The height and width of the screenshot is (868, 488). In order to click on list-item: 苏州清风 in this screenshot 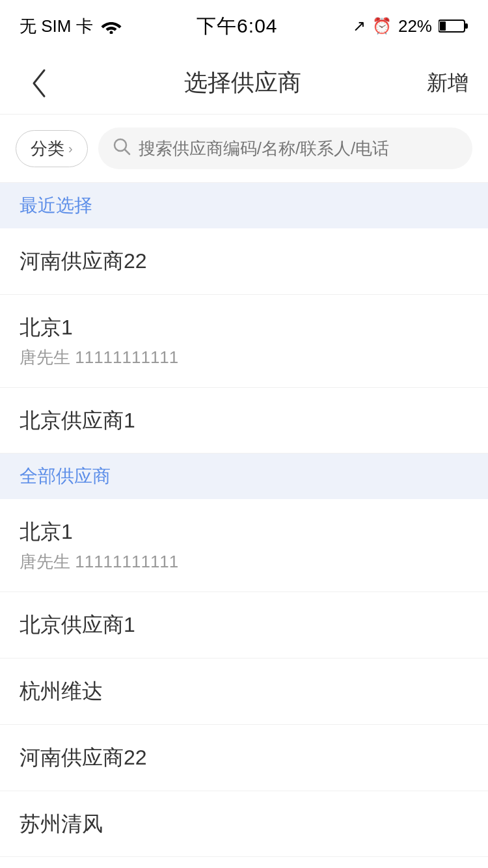, I will do `click(244, 824)`.